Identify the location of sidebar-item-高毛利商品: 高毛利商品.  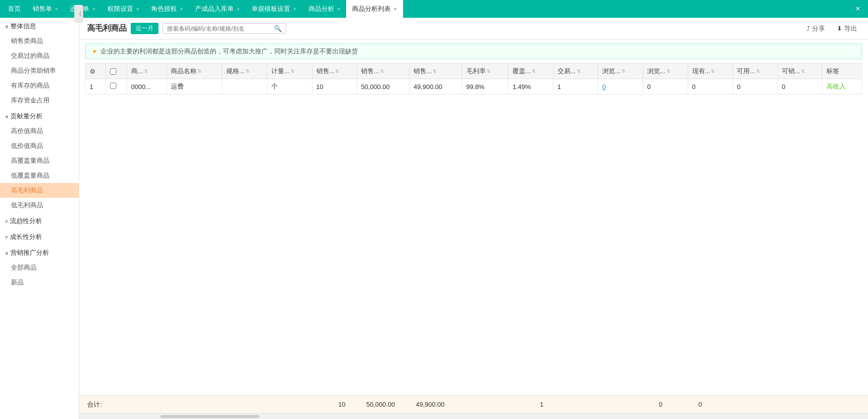
(40, 190).